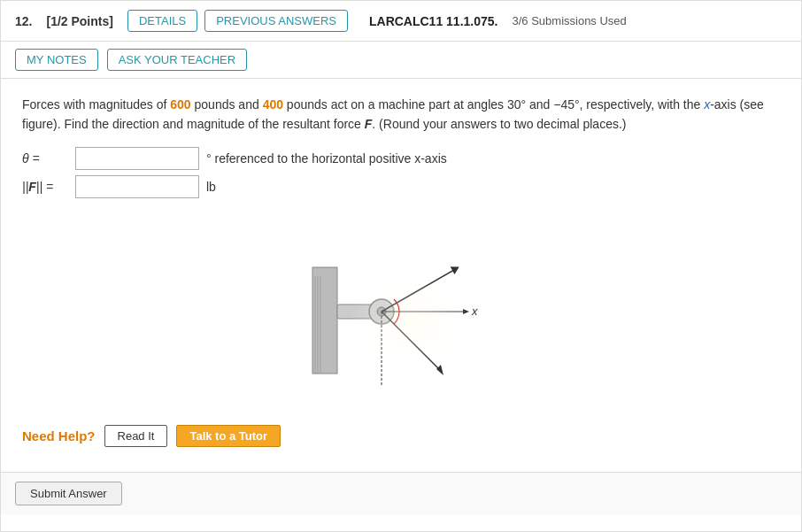  What do you see at coordinates (499, 124) in the screenshot?
I see `problem-text-part5: . (Round your answers to two decimal pla…` at bounding box center [499, 124].